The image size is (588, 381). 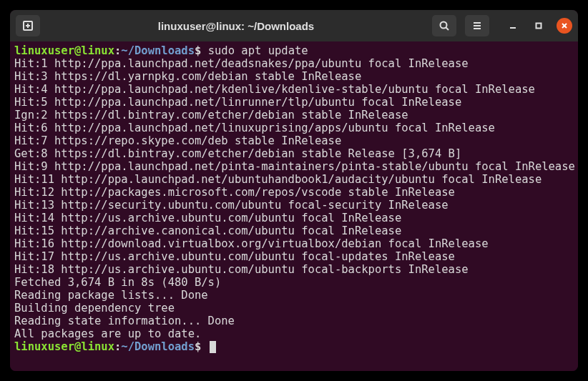 I want to click on hamburger-icon, so click(x=477, y=26).